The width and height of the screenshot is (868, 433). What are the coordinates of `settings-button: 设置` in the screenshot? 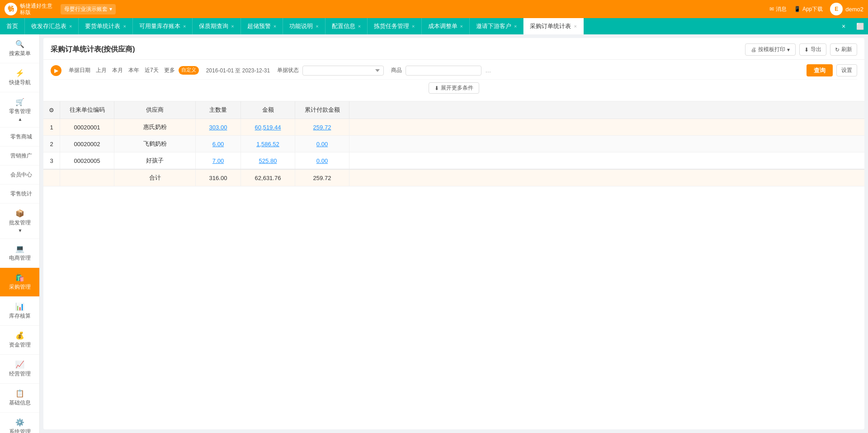 It's located at (847, 71).